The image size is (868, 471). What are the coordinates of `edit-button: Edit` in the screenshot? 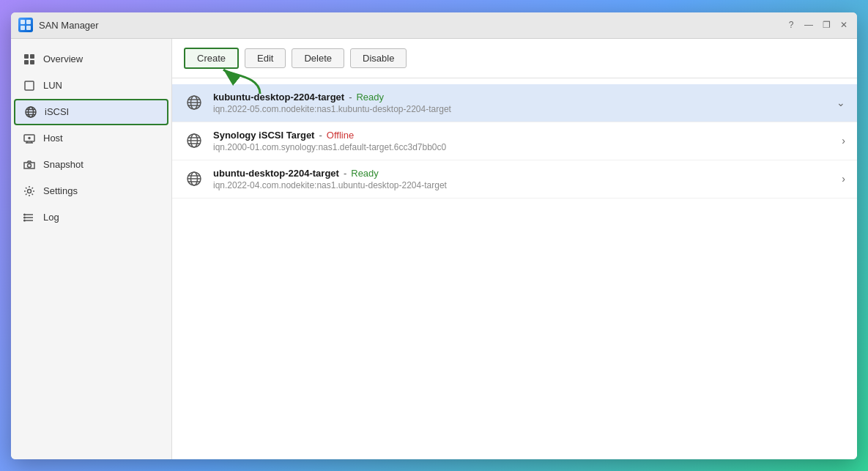 It's located at (265, 59).